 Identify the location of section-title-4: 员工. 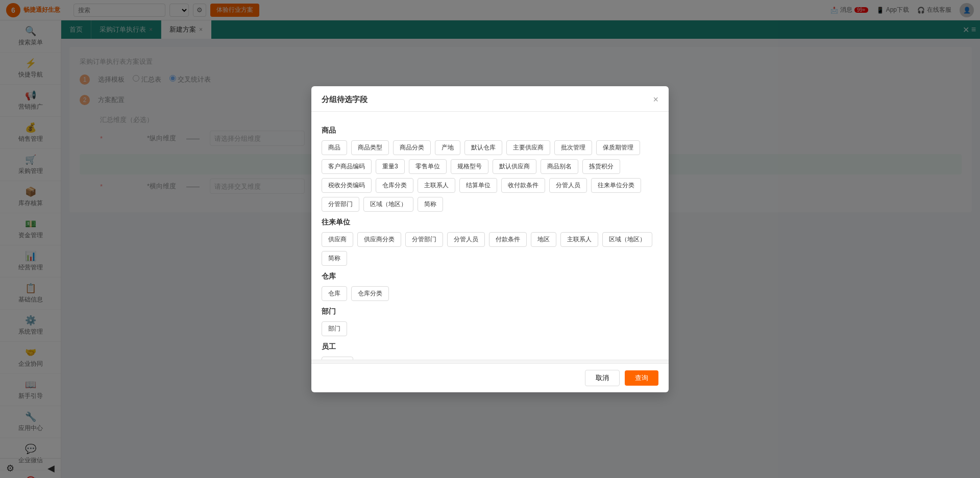
(490, 347).